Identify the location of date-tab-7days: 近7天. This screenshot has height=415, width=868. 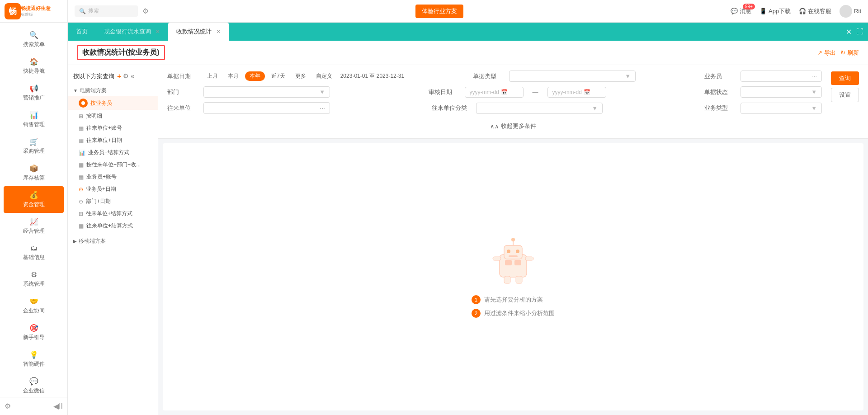
(278, 76).